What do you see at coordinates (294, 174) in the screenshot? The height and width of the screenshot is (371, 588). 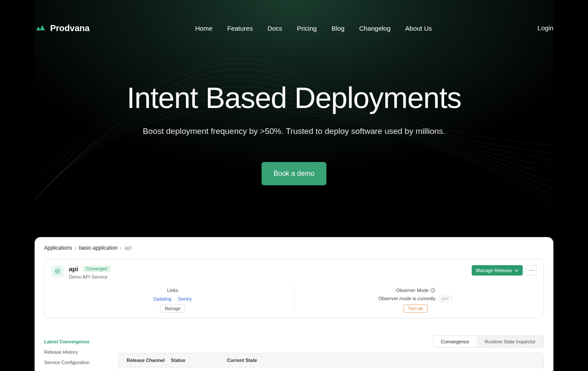 I see `book-demo-button: Book a demo` at bounding box center [294, 174].